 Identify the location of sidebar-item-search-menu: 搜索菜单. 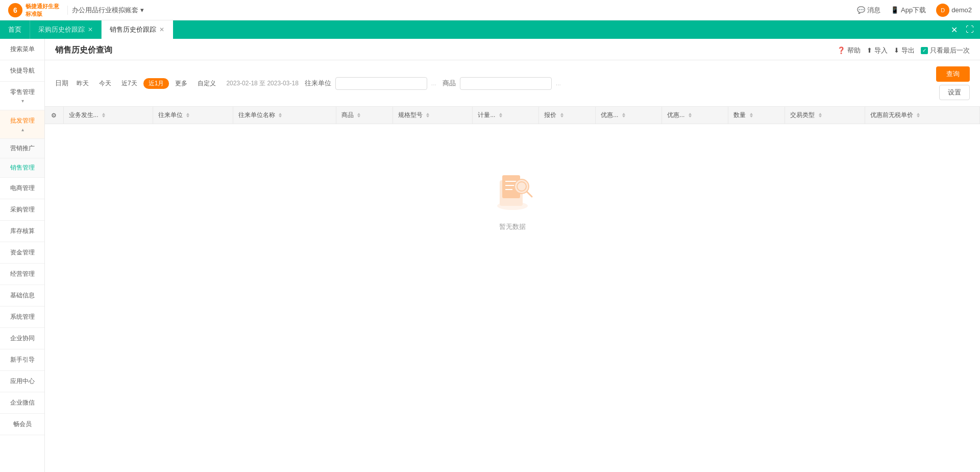
(22, 50).